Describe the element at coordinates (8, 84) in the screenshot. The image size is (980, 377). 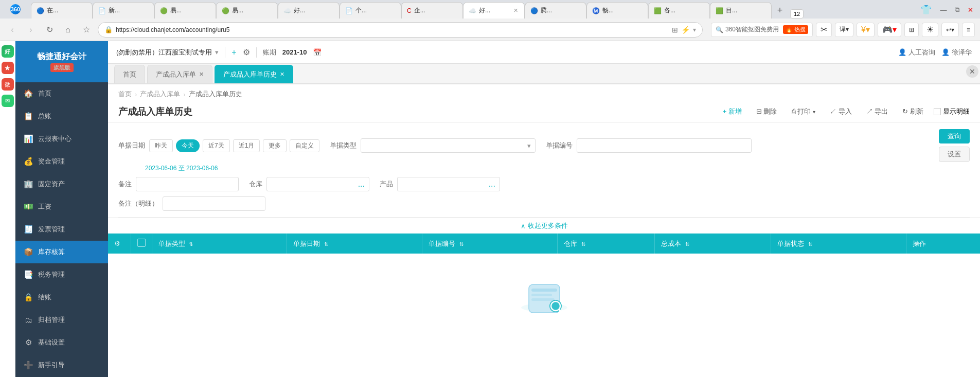
I see `sidebar-icon-2: 微` at that location.